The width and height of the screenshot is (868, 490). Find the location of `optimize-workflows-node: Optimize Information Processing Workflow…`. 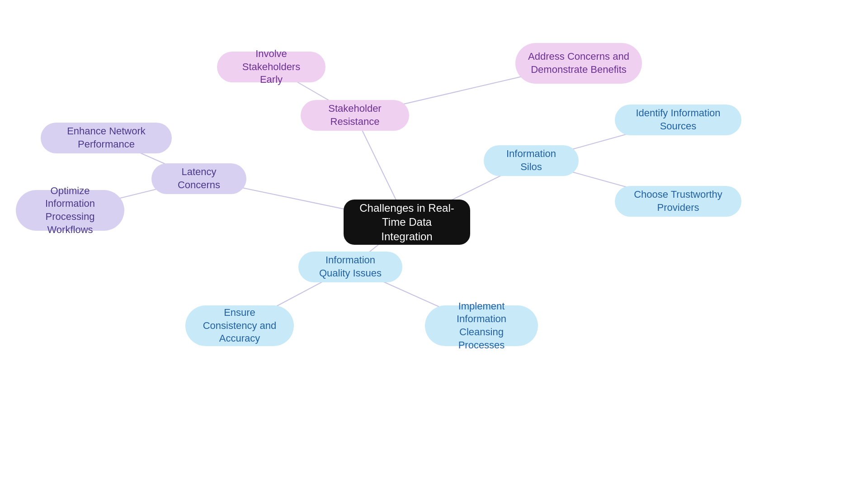

optimize-workflows-node: Optimize Information Processing Workflow… is located at coordinates (70, 210).